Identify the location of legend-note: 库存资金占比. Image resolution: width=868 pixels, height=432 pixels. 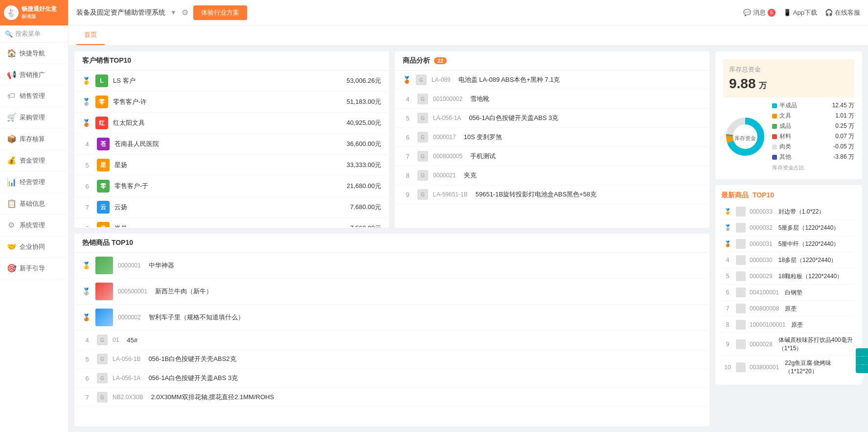
(813, 168).